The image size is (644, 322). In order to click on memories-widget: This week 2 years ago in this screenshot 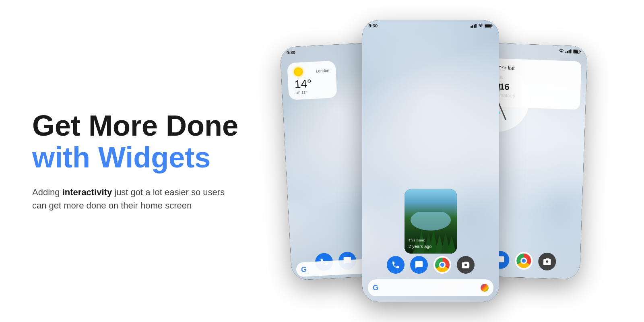, I will do `click(431, 221)`.